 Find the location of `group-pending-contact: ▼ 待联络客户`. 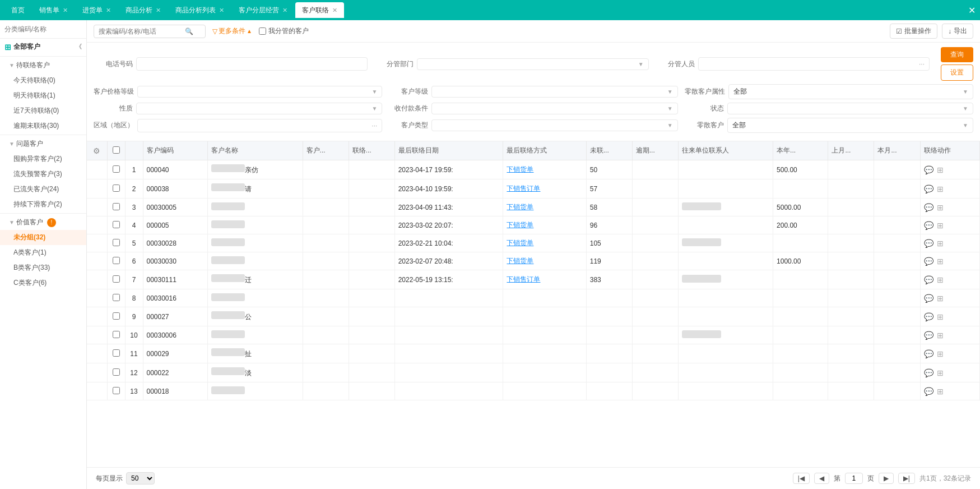

group-pending-contact: ▼ 待联络客户 is located at coordinates (43, 65).